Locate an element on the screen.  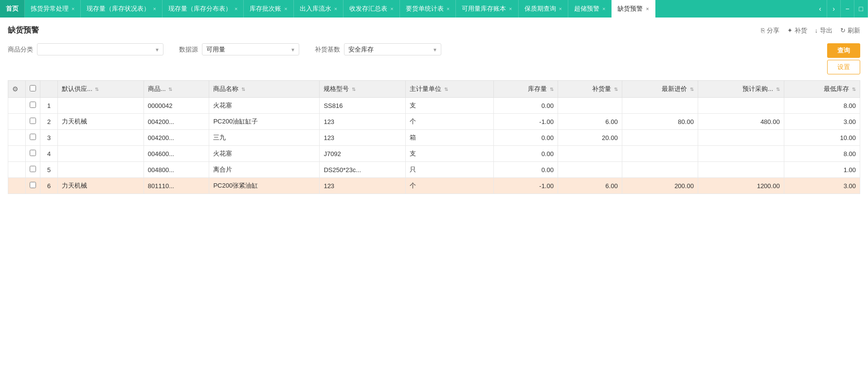
td-name-5: PC200张紧油缸 is located at coordinates (265, 186).